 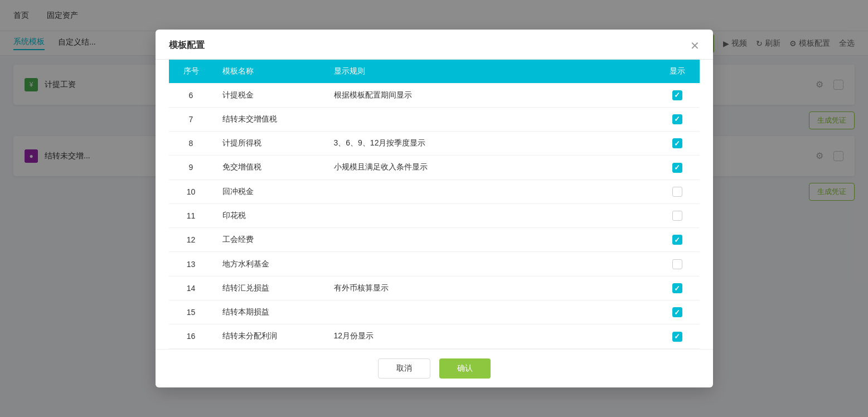 I want to click on cell-no-6: 12, so click(x=191, y=240).